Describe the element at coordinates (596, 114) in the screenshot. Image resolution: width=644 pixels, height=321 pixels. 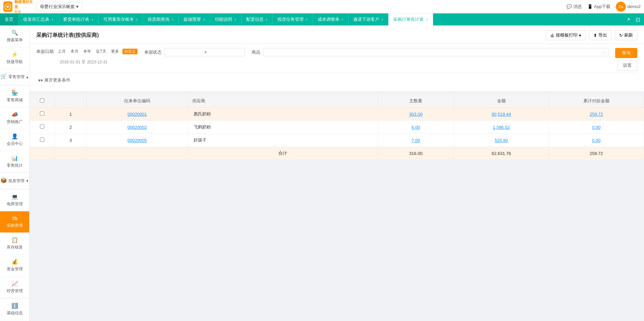
I see `row-paid: 259.72` at that location.